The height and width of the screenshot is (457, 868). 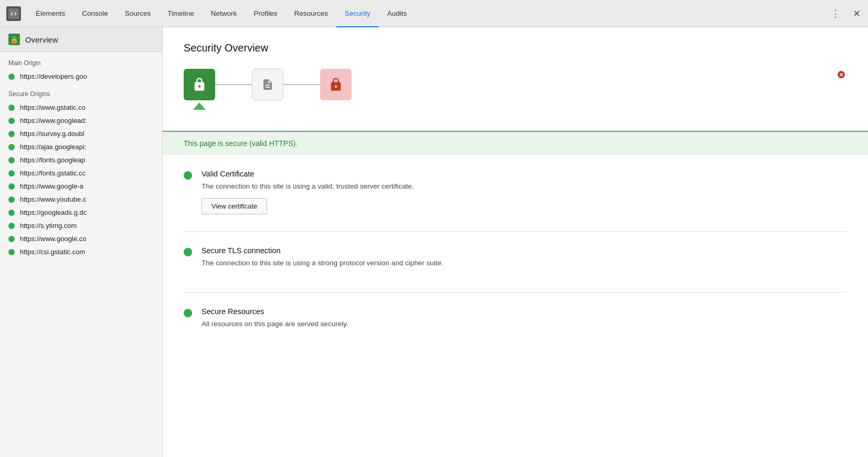 What do you see at coordinates (81, 160) in the screenshot?
I see `list-item: https://fonts.googleap` at bounding box center [81, 160].